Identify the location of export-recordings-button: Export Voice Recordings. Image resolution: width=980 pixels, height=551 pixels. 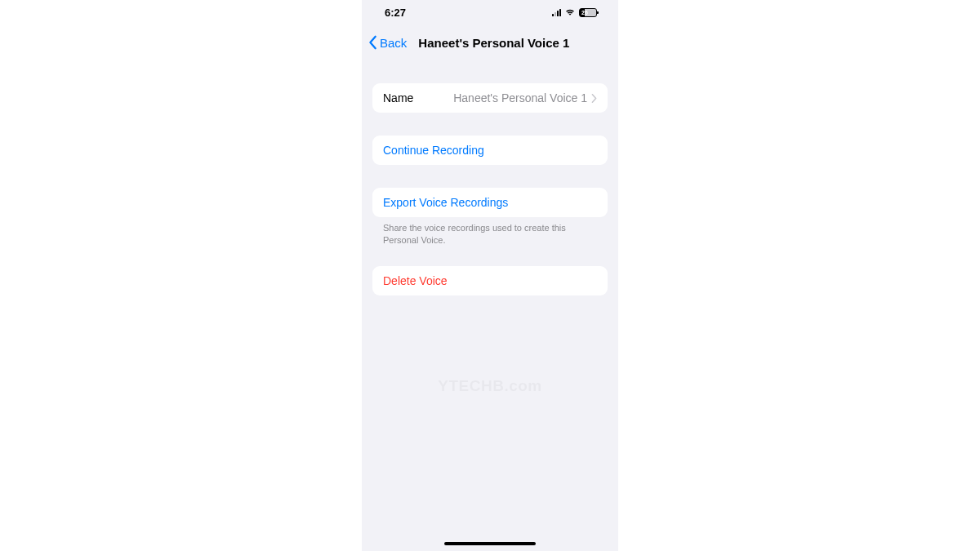
(490, 202).